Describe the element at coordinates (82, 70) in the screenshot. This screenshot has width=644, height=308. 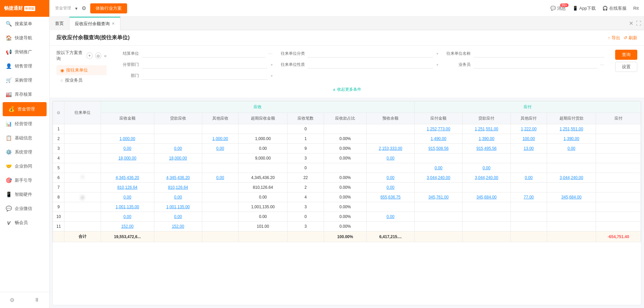
I see `nav-by-partner: ◉ 按往来单位` at that location.